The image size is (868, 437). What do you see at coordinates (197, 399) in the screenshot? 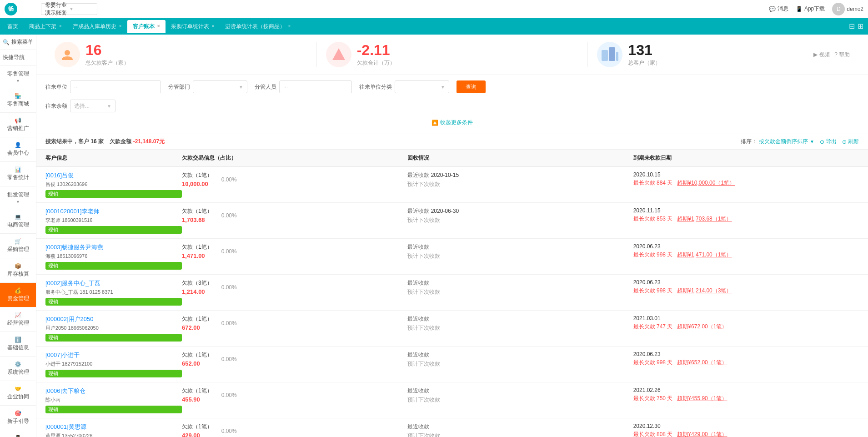
I see `debt-amount: 455.90` at bounding box center [197, 399].